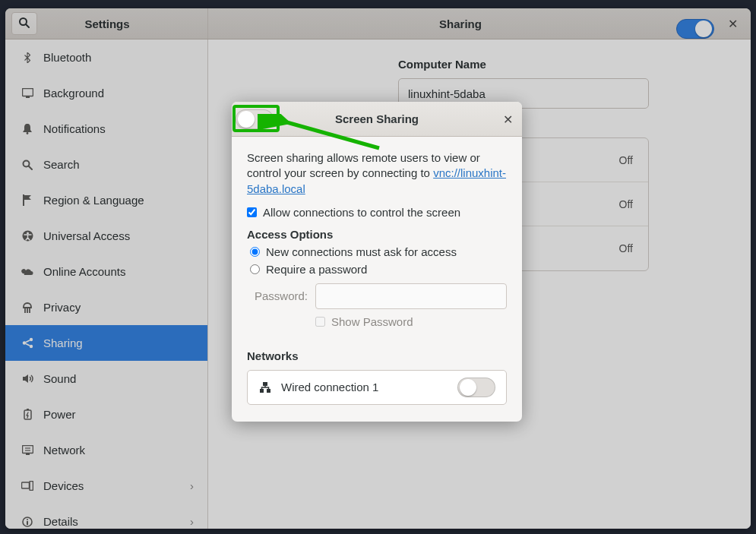 The width and height of the screenshot is (756, 534). What do you see at coordinates (255, 252) in the screenshot?
I see `ask-access-radio` at bounding box center [255, 252].